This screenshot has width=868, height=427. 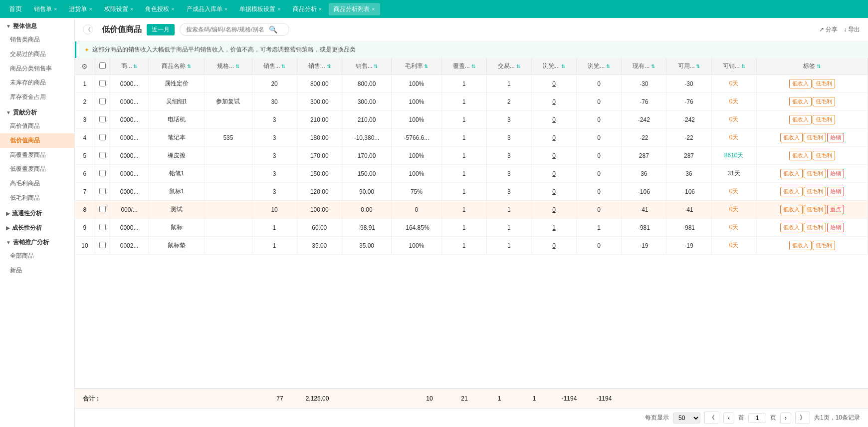 What do you see at coordinates (273, 29) in the screenshot?
I see `search-icon: 🔍` at bounding box center [273, 29].